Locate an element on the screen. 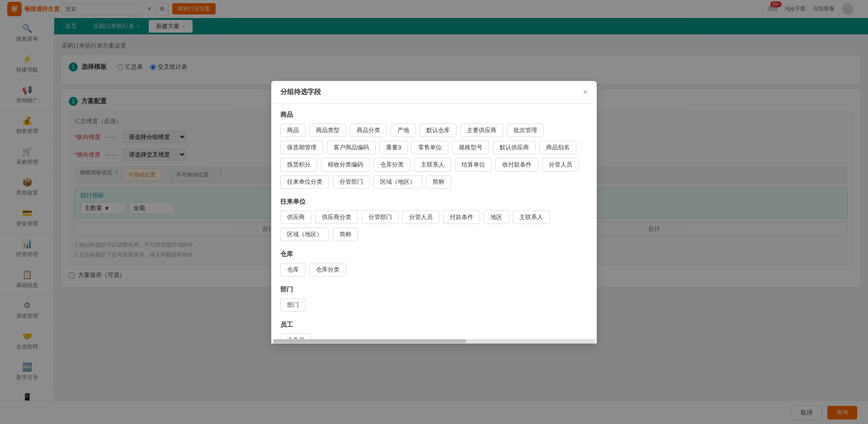 This screenshot has height=424, width=868. chip-region2-partner: 区域（地区） is located at coordinates (305, 234).